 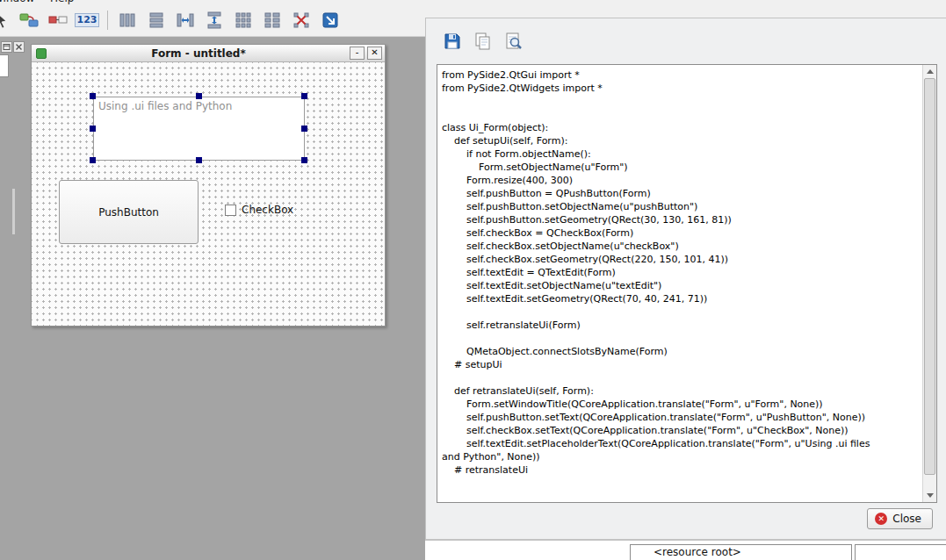 What do you see at coordinates (58, 20) in the screenshot?
I see `buddies-icon` at bounding box center [58, 20].